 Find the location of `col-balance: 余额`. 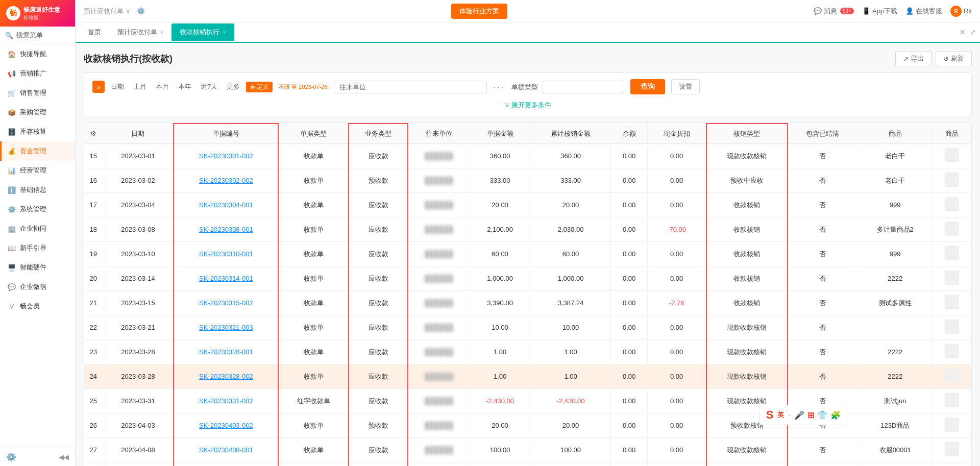

col-balance: 余额 is located at coordinates (629, 134).